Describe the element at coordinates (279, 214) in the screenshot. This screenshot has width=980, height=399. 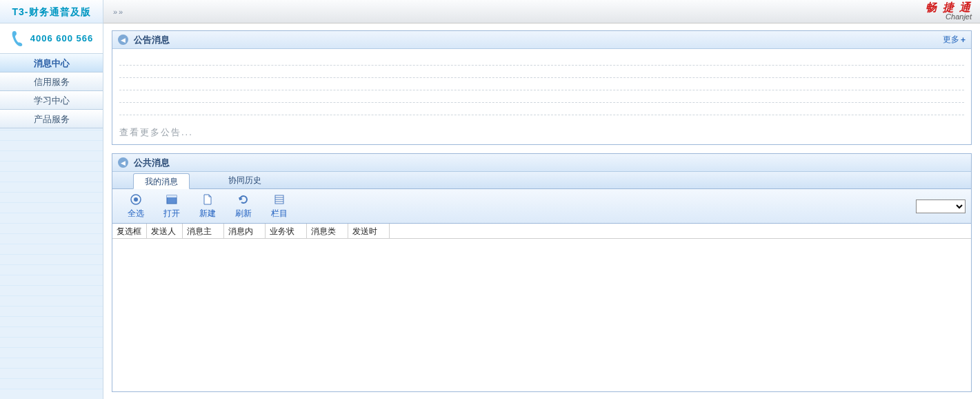
I see `column-label: 栏目` at that location.